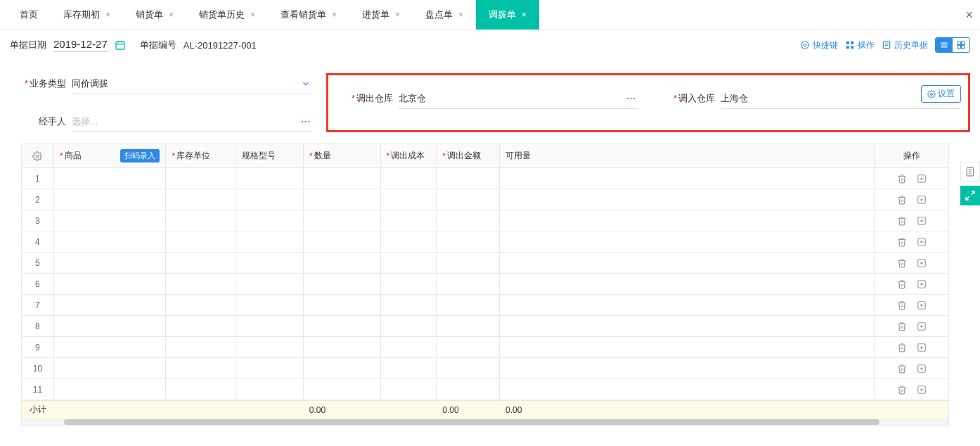  I want to click on history-link: 历史单据, so click(905, 45).